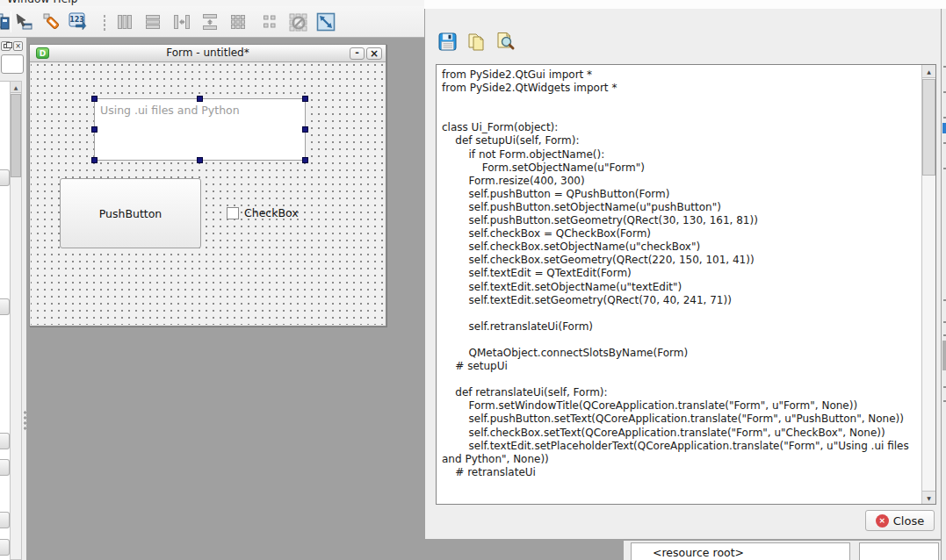  I want to click on checkbox-widget: CheckBox, so click(271, 212).